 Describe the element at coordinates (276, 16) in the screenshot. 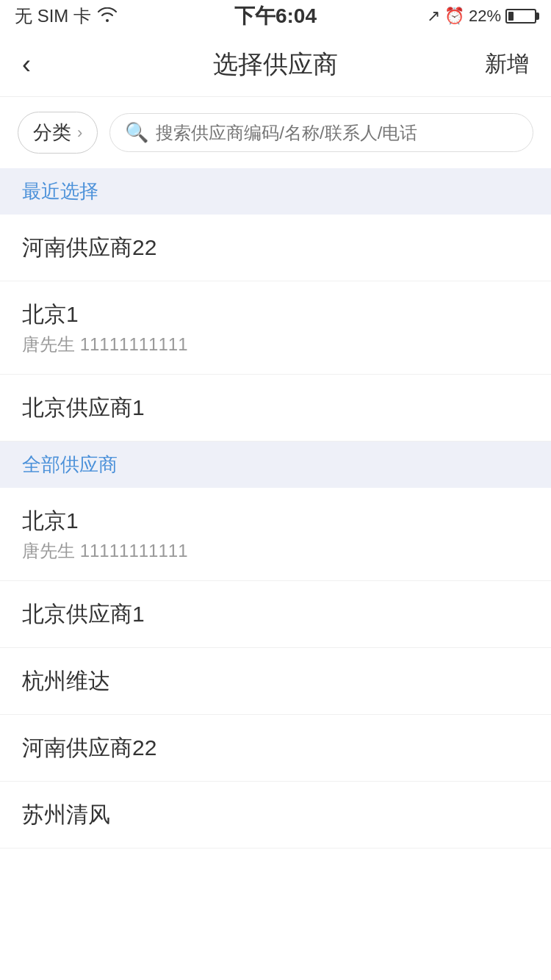

I see `status-bar: 无 SIM 卡 下午6:04 ↗ ⏰ 22%` at that location.